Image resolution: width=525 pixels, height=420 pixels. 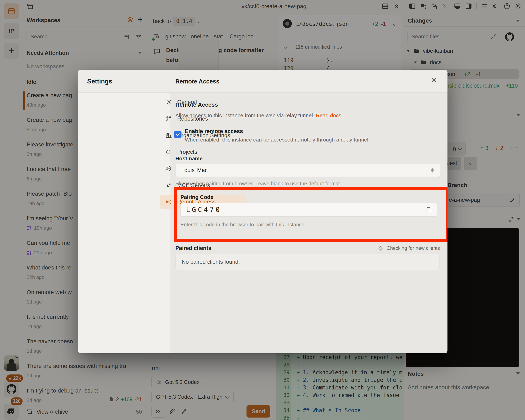 I want to click on pairing-code-value: LGC470, so click(x=204, y=210).